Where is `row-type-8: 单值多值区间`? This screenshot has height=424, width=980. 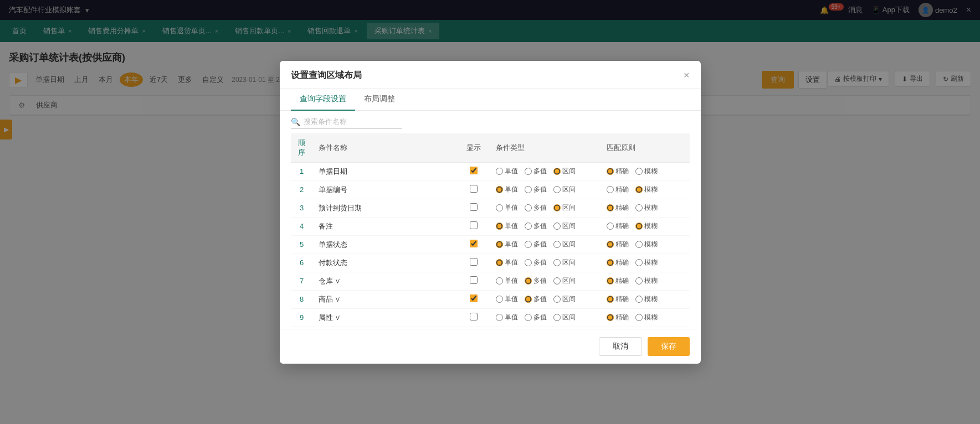
row-type-8: 单值多值区间 is located at coordinates (546, 313).